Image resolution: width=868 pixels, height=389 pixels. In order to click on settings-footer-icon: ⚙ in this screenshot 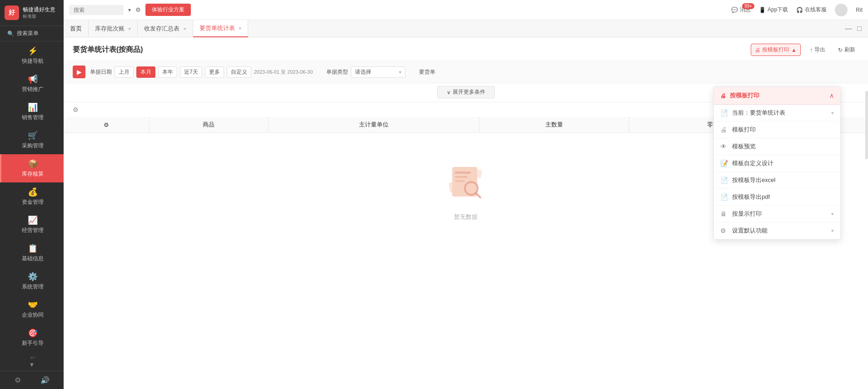, I will do `click(18, 380)`.